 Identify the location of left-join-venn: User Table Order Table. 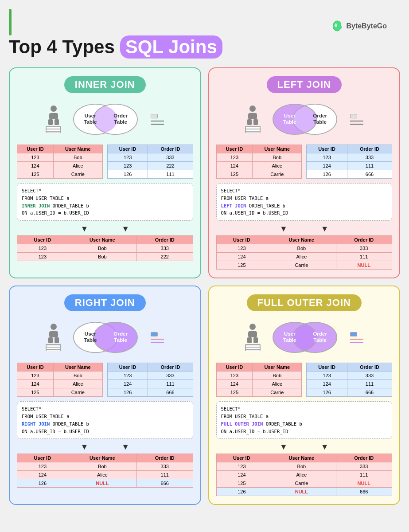
(304, 119).